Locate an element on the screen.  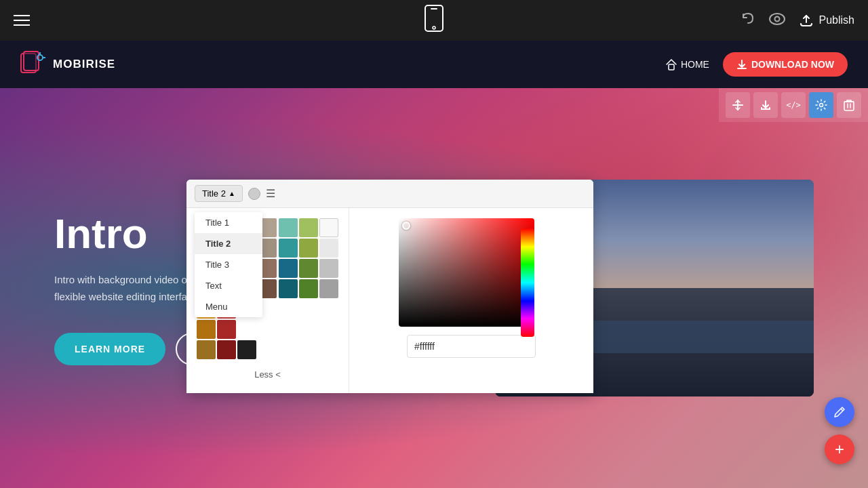
block-settings-button is located at coordinates (821, 105).